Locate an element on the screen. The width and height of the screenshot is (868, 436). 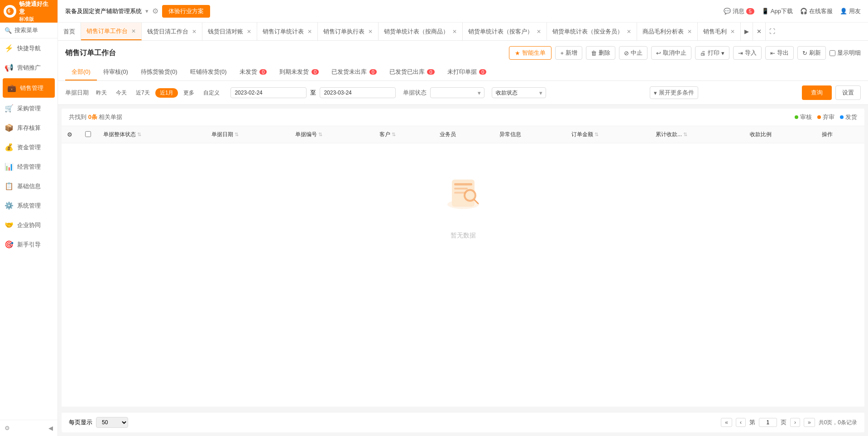
filter-tab-shipped-not-out: 已发货未出库 0 is located at coordinates (354, 72).